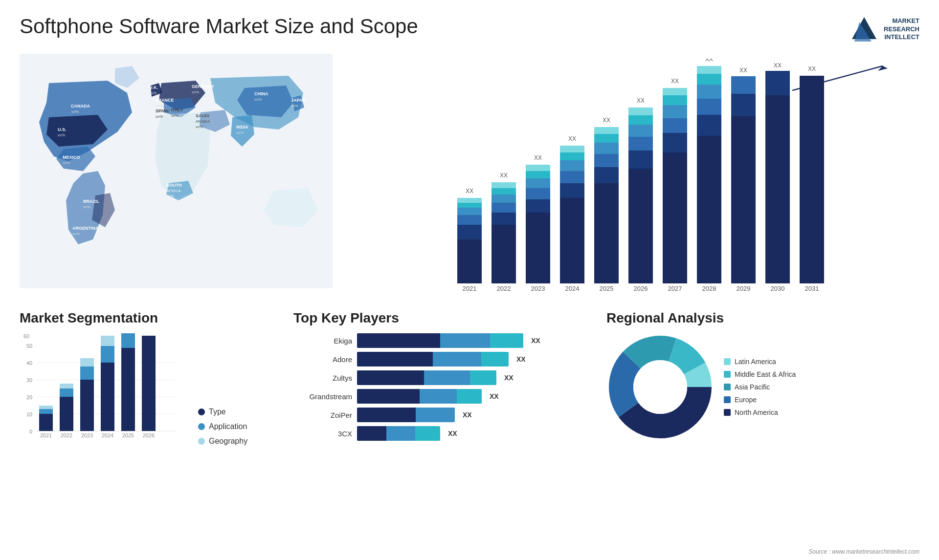 Image resolution: width=939 pixels, height=560 pixels. What do you see at coordinates (80, 106) in the screenshot?
I see `svg-text: CANADA` at bounding box center [80, 106].